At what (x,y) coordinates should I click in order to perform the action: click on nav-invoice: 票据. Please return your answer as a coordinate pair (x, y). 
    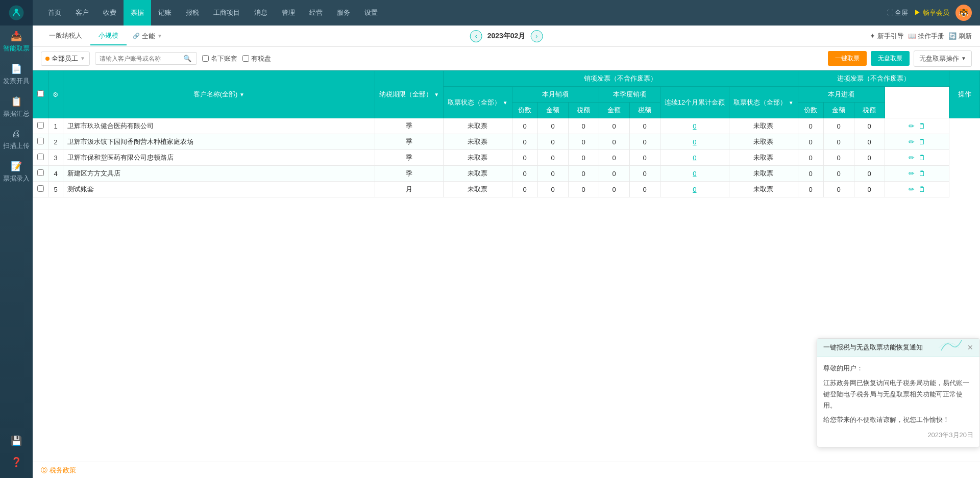
    Looking at the image, I should click on (137, 13).